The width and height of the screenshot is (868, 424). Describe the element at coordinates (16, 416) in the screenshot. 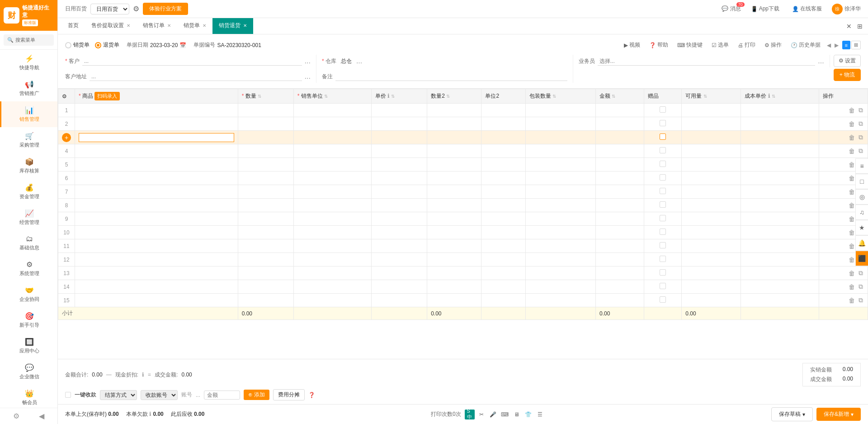

I see `sidebar-settings-button: ⚙` at that location.